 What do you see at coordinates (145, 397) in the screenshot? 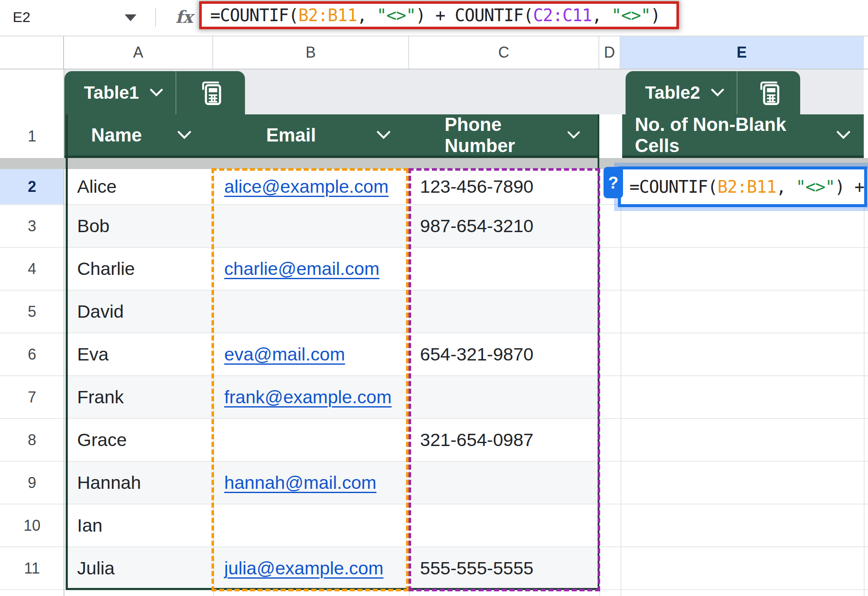
I see `cell-name: Frank` at bounding box center [145, 397].